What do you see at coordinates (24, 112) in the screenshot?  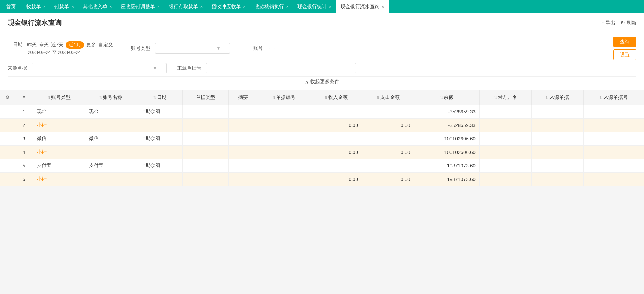 I see `row-num: 1` at bounding box center [24, 112].